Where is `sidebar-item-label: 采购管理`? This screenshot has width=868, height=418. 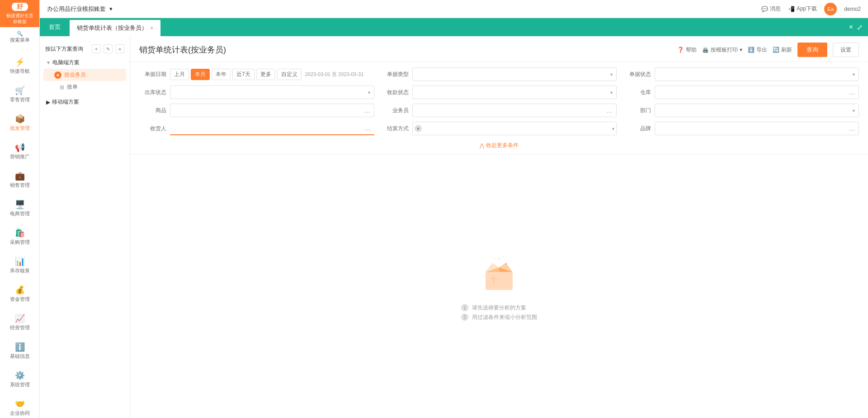 sidebar-item-label: 采购管理 is located at coordinates (20, 242).